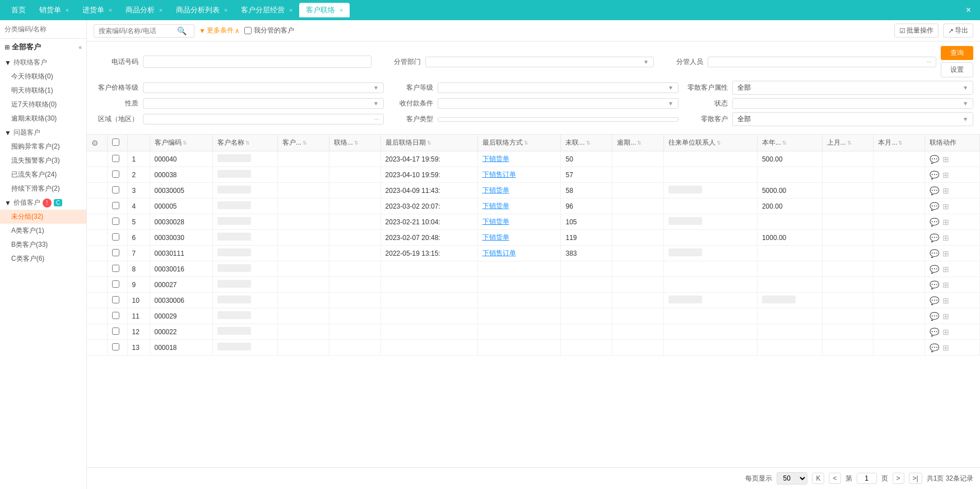 The width and height of the screenshot is (980, 489). What do you see at coordinates (95, 143) in the screenshot?
I see `settings-icon: ⚙` at bounding box center [95, 143].